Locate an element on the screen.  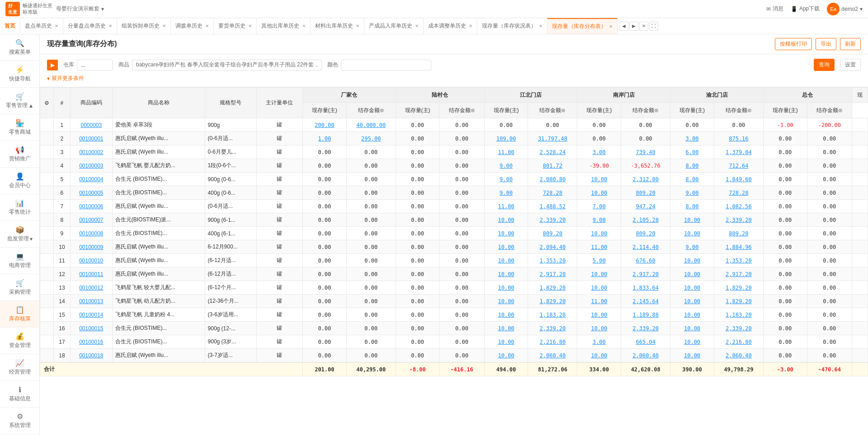
cell-link-jiangbei-0: 10.00 is located at coordinates (506, 342).